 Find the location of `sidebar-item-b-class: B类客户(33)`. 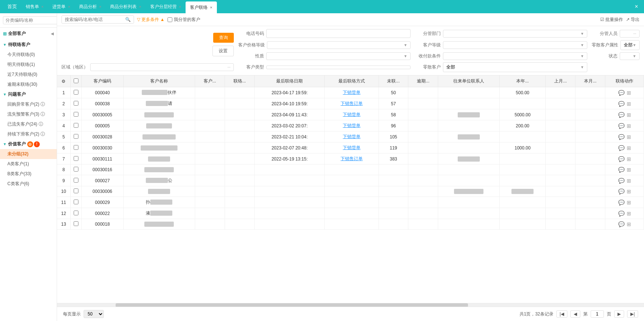

sidebar-item-b-class: B类客户(33) is located at coordinates (28, 174).